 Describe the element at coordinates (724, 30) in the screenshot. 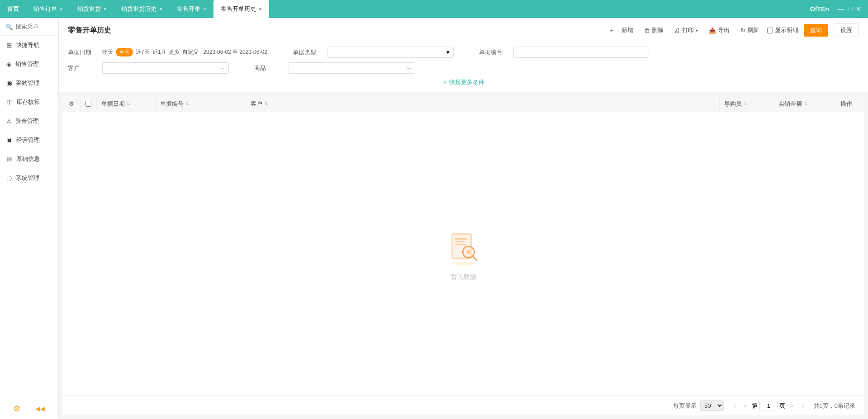

I see `export-label: 导出` at that location.